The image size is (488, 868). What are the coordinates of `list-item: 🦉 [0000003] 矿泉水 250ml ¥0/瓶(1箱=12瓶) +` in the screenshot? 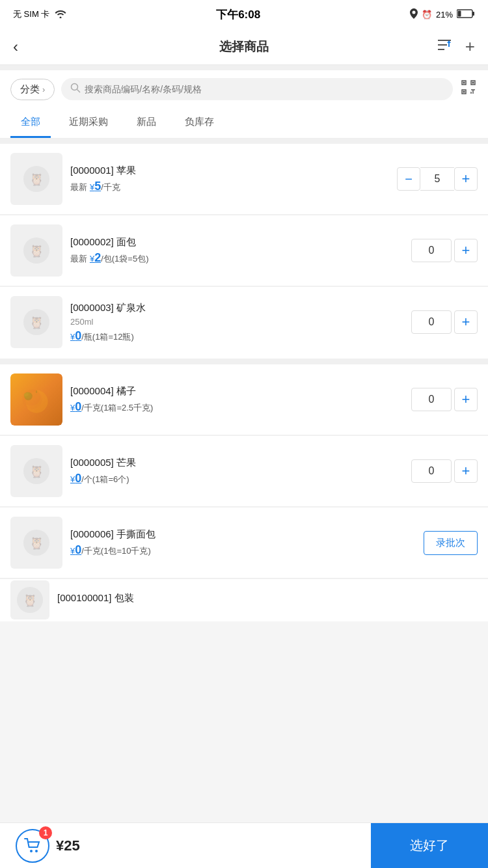 It's located at (244, 323).